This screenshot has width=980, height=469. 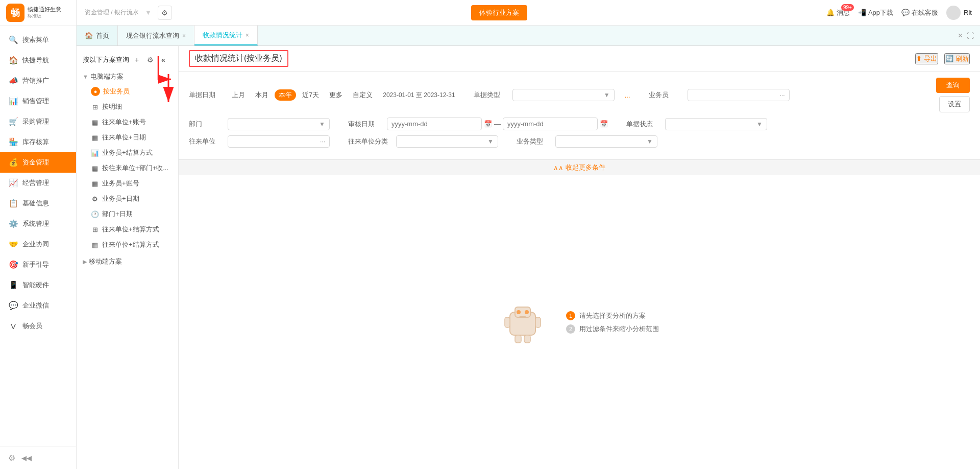 What do you see at coordinates (954, 104) in the screenshot?
I see `filter-settings-btn: 设置` at bounding box center [954, 104].